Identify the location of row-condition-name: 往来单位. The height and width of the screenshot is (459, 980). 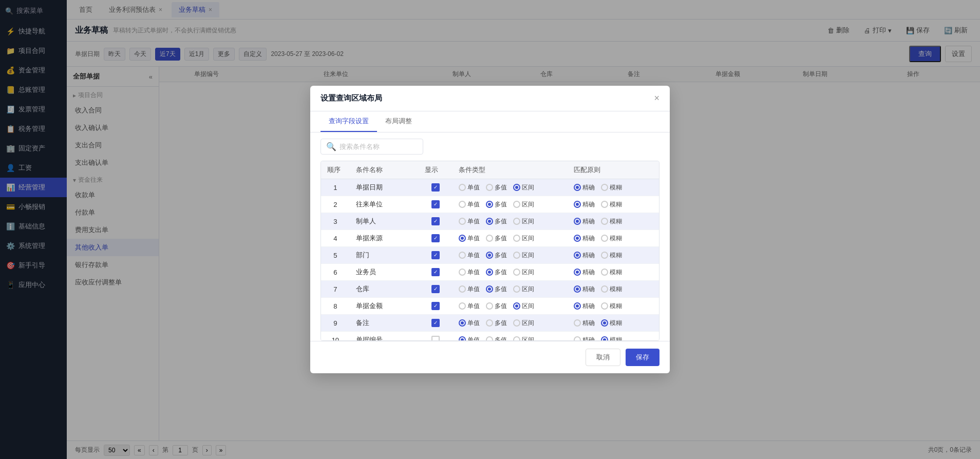
(384, 204).